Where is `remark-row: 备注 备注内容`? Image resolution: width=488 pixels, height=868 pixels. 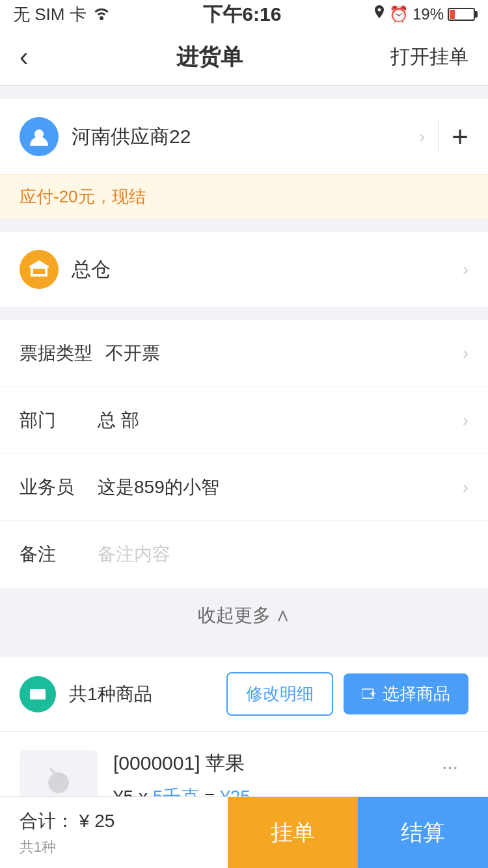
remark-row: 备注 备注内容 is located at coordinates (244, 554).